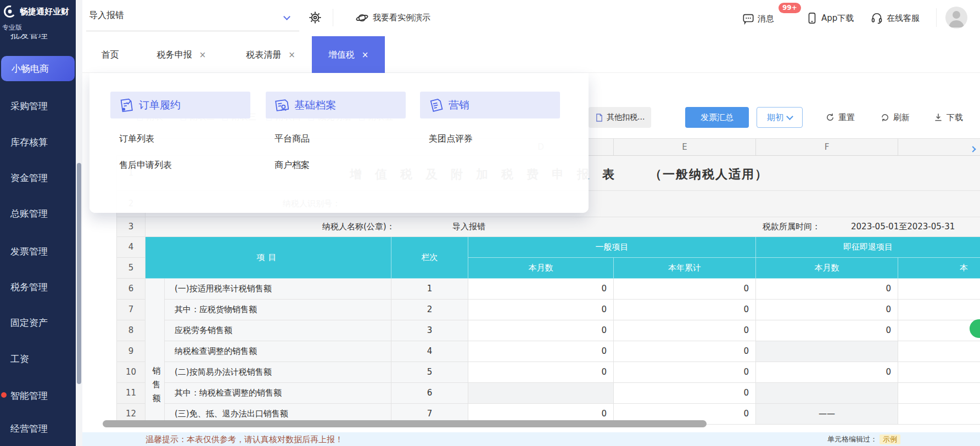  What do you see at coordinates (110, 55) in the screenshot?
I see `tab-home: 首页` at bounding box center [110, 55].